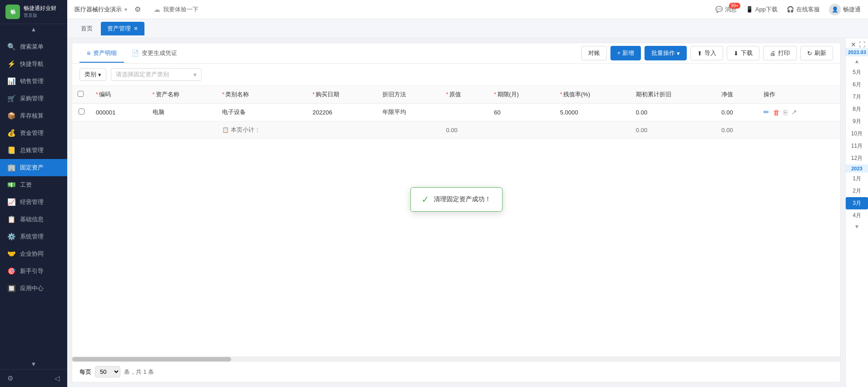  What do you see at coordinates (136, 29) in the screenshot?
I see `tab-close-icon: ✕` at bounding box center [136, 29].